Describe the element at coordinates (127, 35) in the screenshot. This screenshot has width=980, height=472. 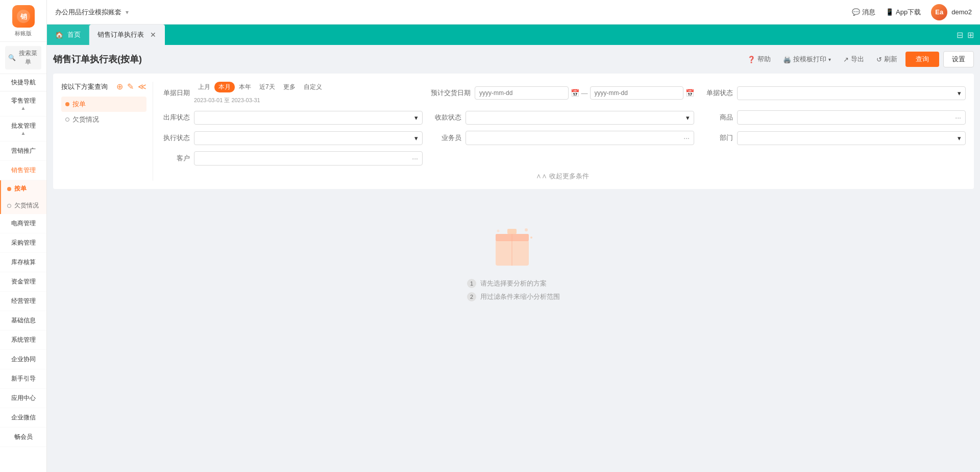
I see `tab-sales-order: 销售订单执行表 ✕` at that location.